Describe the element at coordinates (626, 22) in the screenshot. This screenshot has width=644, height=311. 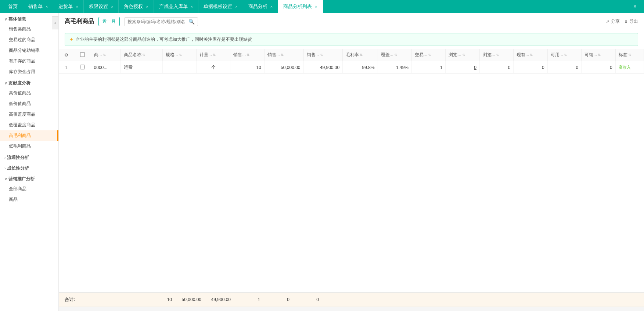
I see `export-icon: ⬇` at that location.